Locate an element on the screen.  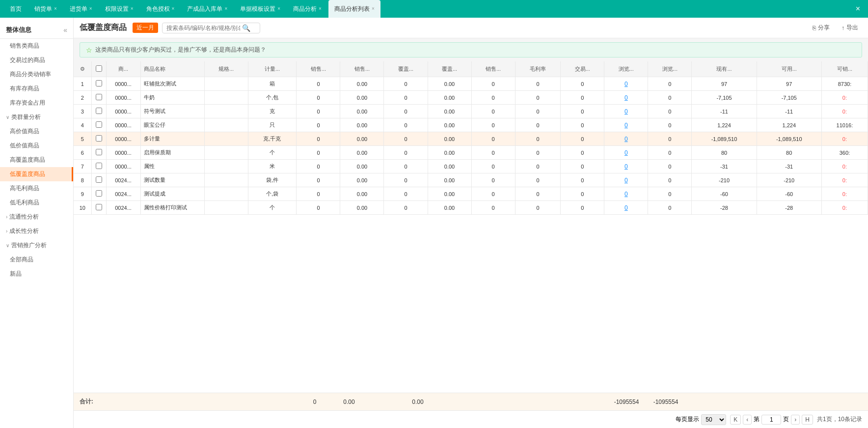
last-page-button: H is located at coordinates (807, 420).